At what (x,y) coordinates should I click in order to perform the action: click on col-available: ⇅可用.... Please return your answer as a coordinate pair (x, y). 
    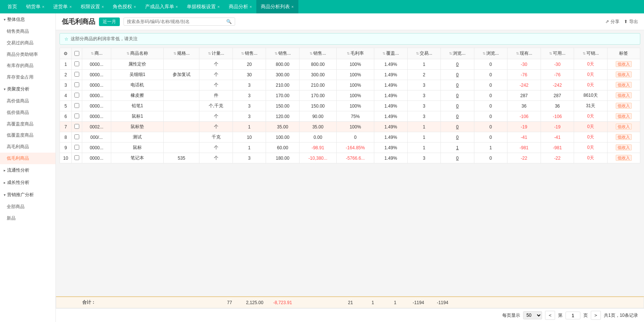
    Looking at the image, I should click on (557, 54).